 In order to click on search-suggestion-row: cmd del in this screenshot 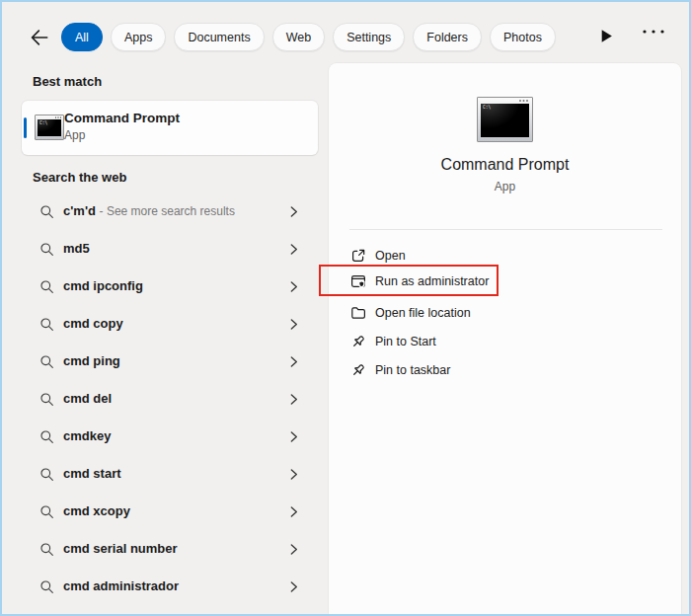, I will do `click(171, 400)`.